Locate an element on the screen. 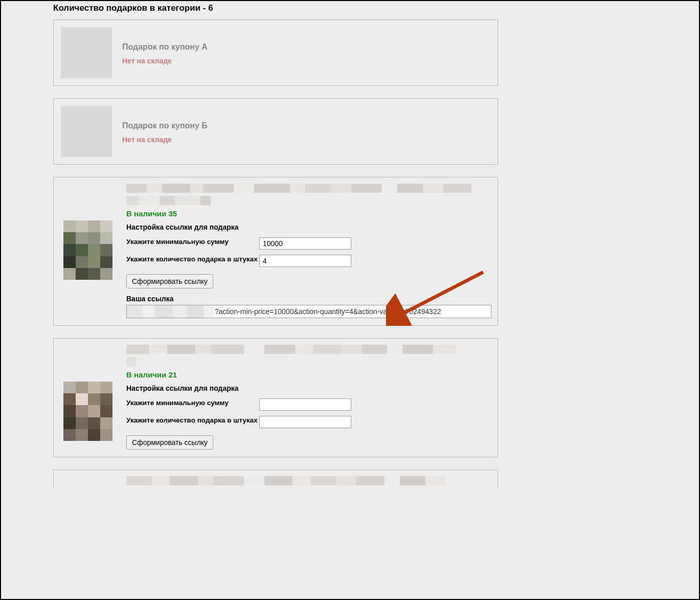 Image resolution: width=700 pixels, height=600 pixels. stock-status-in: В наличии 35 is located at coordinates (309, 214).